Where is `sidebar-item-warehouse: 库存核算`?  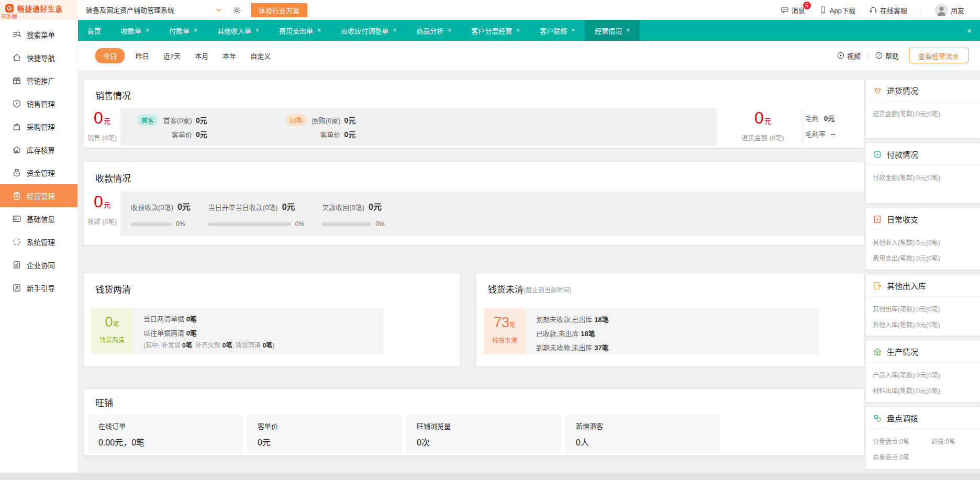 sidebar-item-warehouse: 库存核算 is located at coordinates (39, 150).